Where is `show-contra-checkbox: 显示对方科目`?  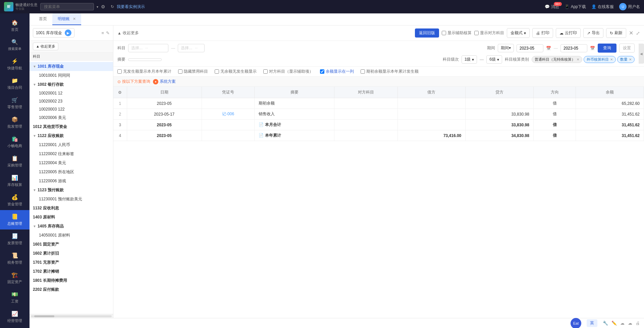
show-contra-checkbox: 显示对方科目 is located at coordinates (489, 33).